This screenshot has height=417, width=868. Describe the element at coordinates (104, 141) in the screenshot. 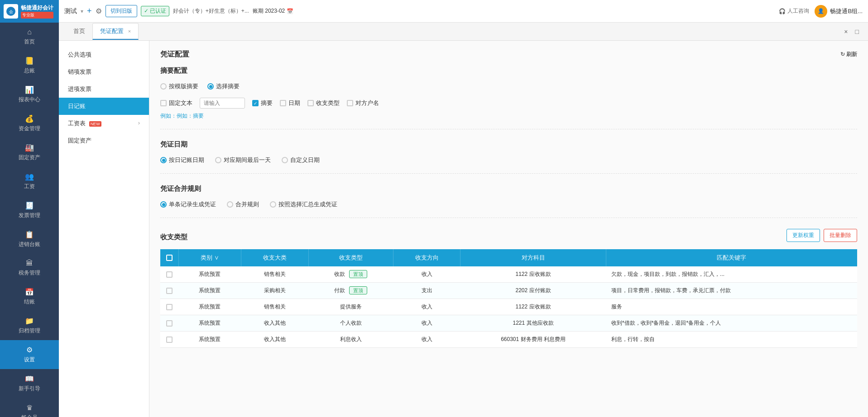

I see `menu-item-fixed-assets: 固定资产` at that location.